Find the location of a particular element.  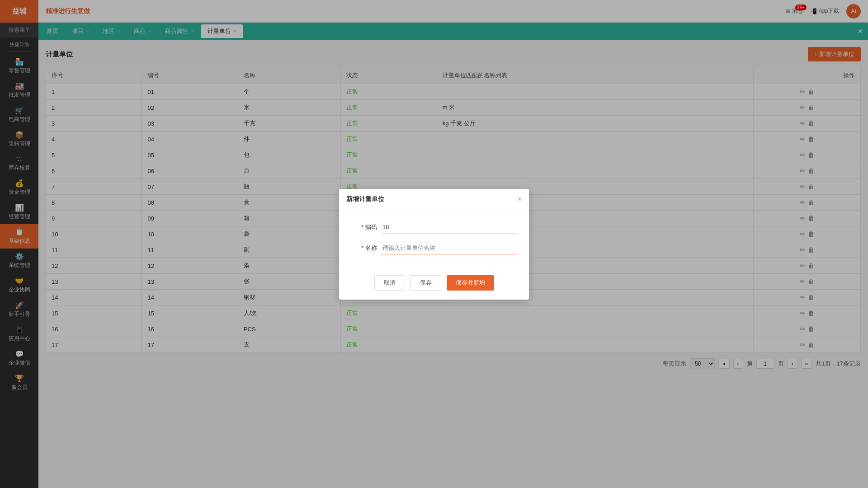

form-row-code: * 编码 is located at coordinates (434, 227).